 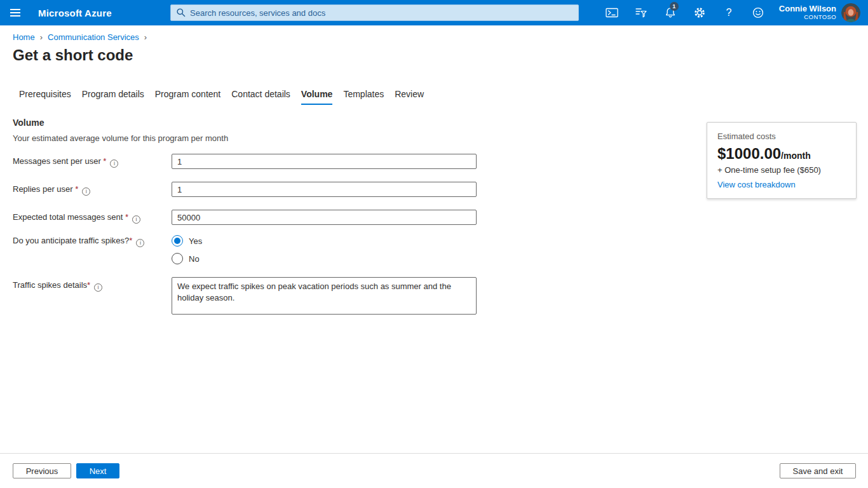 I want to click on breadcrumb-communication-services-link: Communication Services, so click(x=93, y=37).